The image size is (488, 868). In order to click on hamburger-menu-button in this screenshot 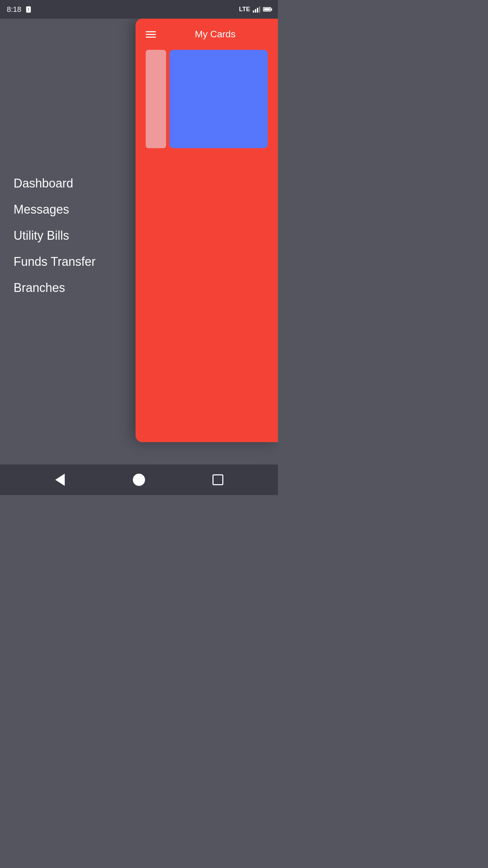, I will do `click(151, 35)`.